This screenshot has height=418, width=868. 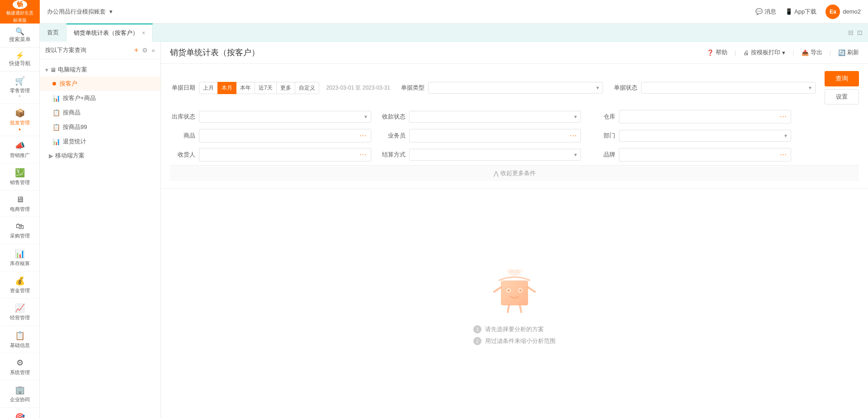 I want to click on settings-button: 设置, so click(x=842, y=97).